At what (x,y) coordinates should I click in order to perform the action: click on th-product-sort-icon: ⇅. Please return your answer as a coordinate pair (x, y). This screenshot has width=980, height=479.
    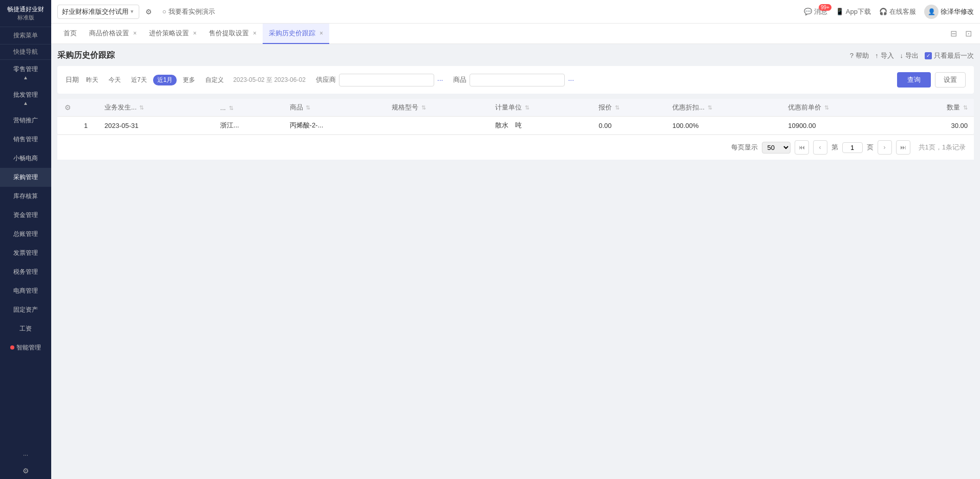
    Looking at the image, I should click on (308, 107).